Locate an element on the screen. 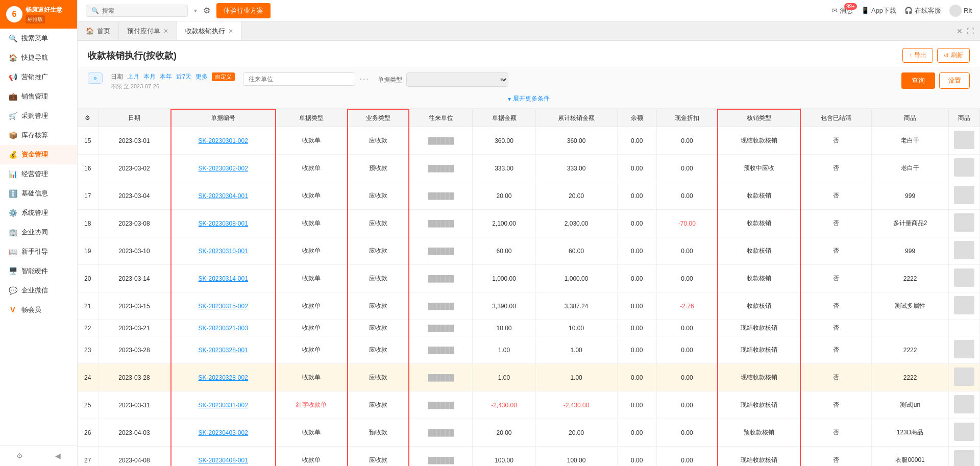  date-more: 更多 is located at coordinates (202, 77).